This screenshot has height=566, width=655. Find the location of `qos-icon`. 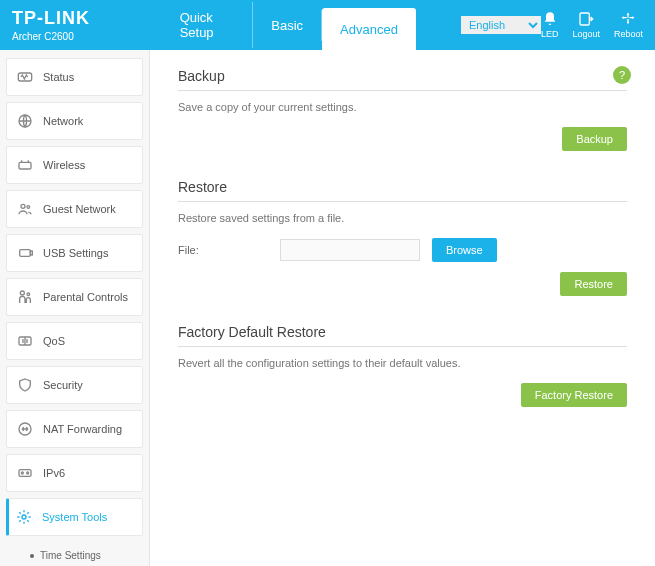

qos-icon is located at coordinates (25, 341).